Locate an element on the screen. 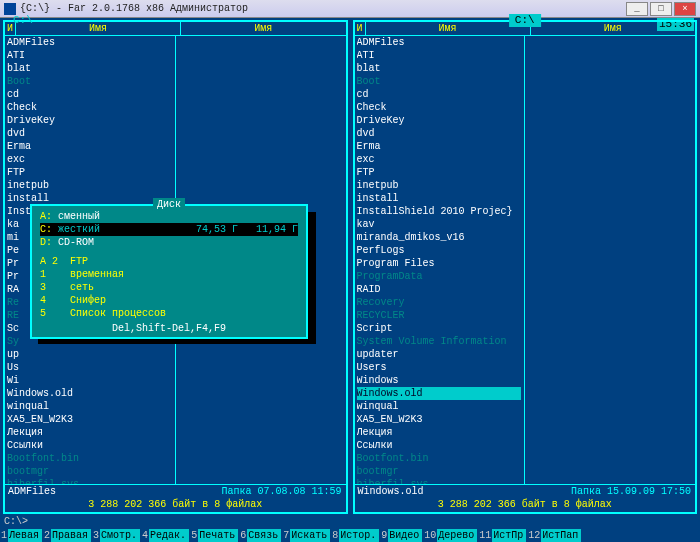 Image resolution: width=700 pixels, height=542 pixels. command-prompt: C:\> is located at coordinates (16, 522).